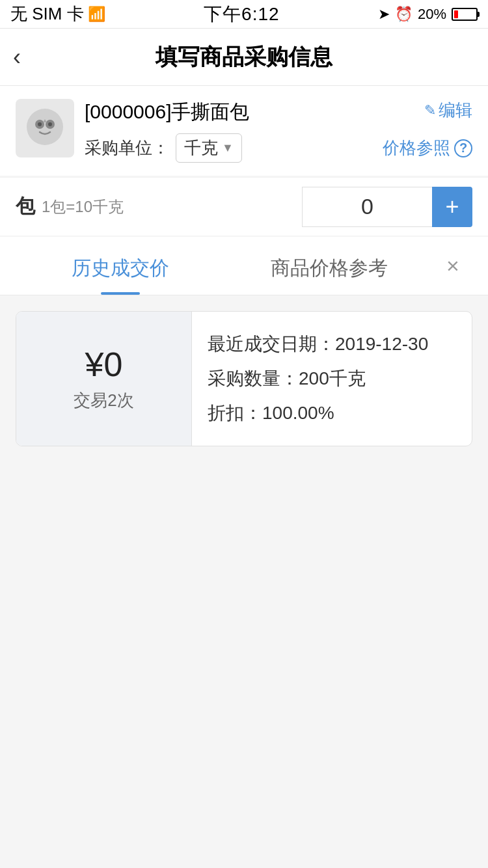  I want to click on quantity-bar: 包 1包=10千克 +, so click(244, 206).